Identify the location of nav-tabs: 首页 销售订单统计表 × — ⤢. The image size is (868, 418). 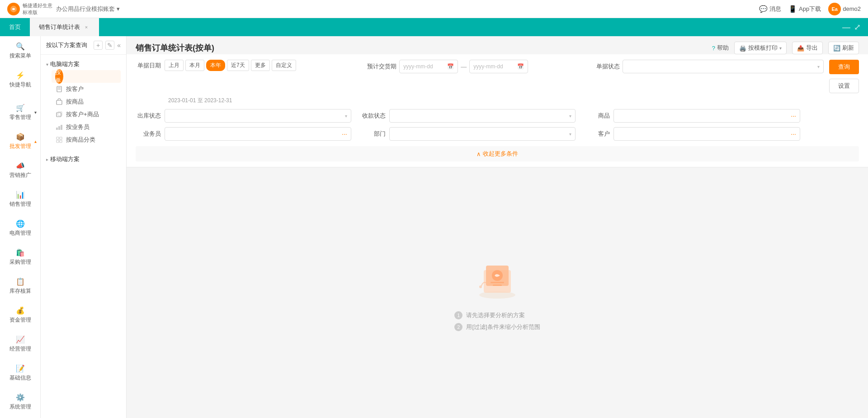
(434, 27).